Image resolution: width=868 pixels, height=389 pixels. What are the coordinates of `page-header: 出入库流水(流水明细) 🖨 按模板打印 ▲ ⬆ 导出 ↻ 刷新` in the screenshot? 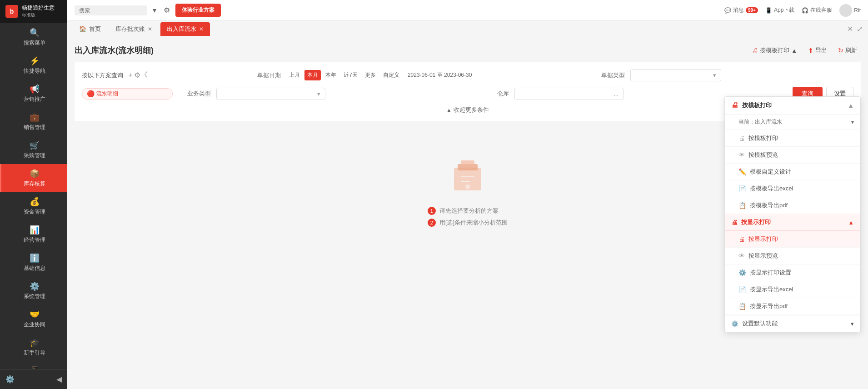 It's located at (468, 50).